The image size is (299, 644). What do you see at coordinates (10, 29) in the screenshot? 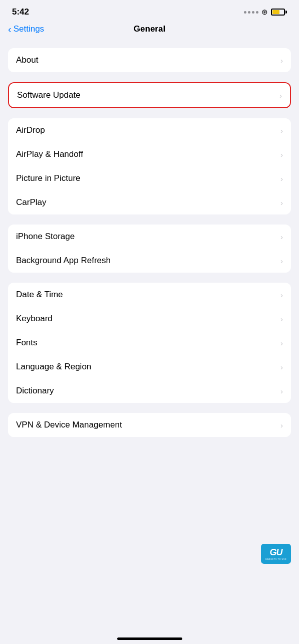
I see `back-chevron-icon: ‹` at bounding box center [10, 29].